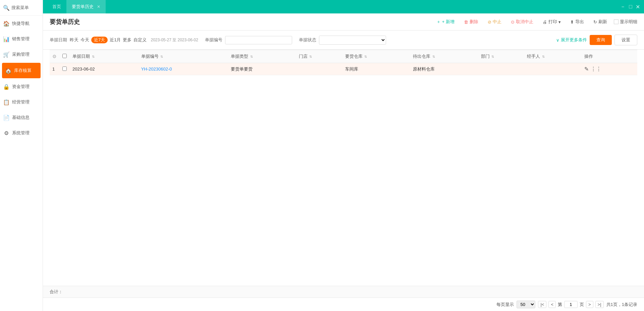 The height and width of the screenshot is (311, 644). What do you see at coordinates (127, 40) in the screenshot?
I see `date-opt-more: 更多` at bounding box center [127, 40].